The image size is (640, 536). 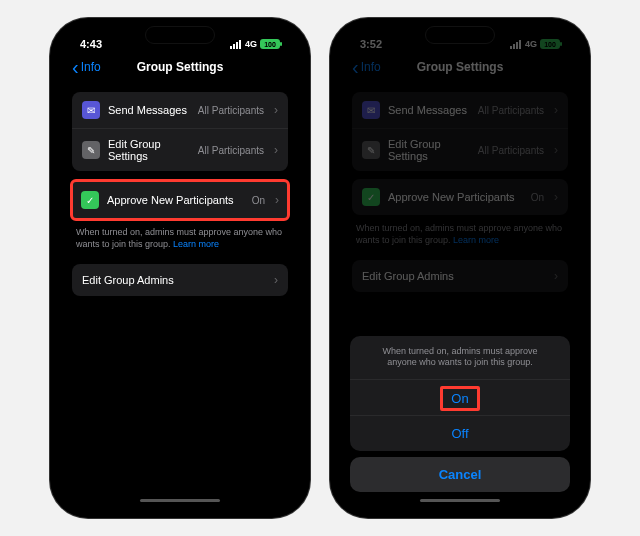 What do you see at coordinates (460, 358) in the screenshot?
I see `action-sheet-message: When turned on, admins must approve anyo…` at bounding box center [460, 358].